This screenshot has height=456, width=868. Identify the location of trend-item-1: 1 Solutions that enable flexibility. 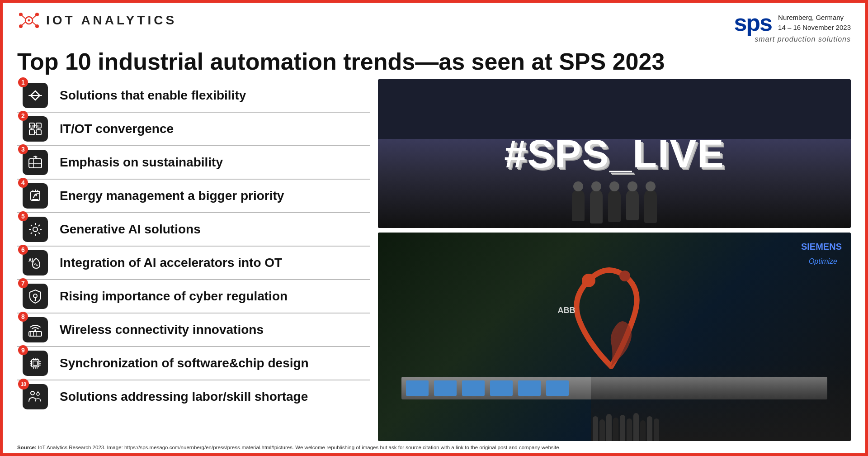
(193, 96).